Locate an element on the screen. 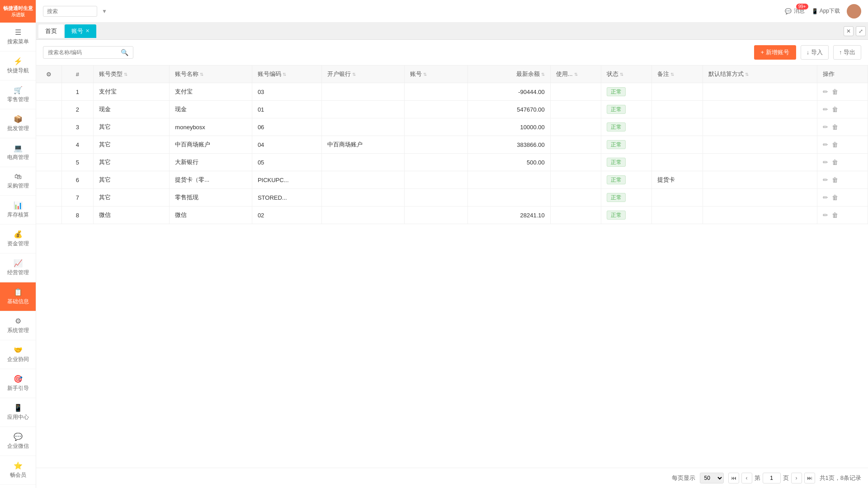 The width and height of the screenshot is (868, 488). first-page-btn: ⏮ is located at coordinates (734, 478).